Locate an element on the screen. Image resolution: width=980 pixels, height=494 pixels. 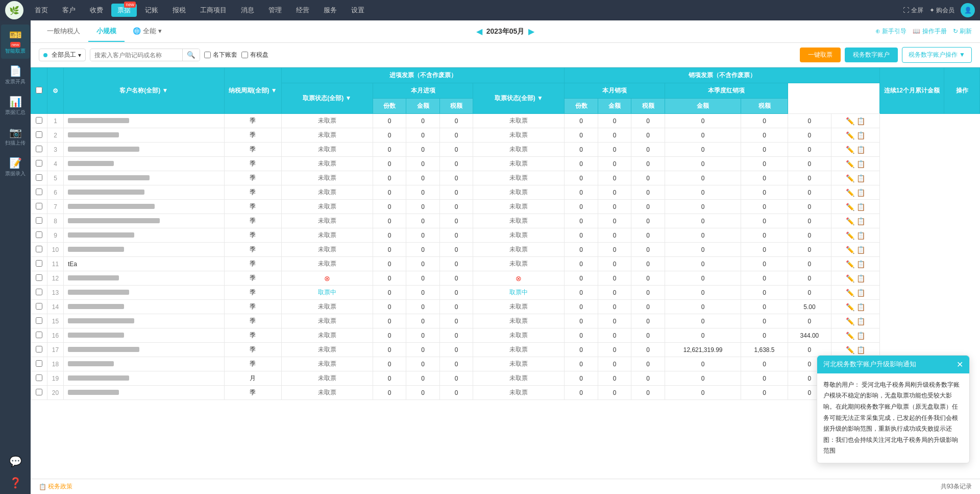
employee-select: 全部员工 ▾ is located at coordinates (62, 55).